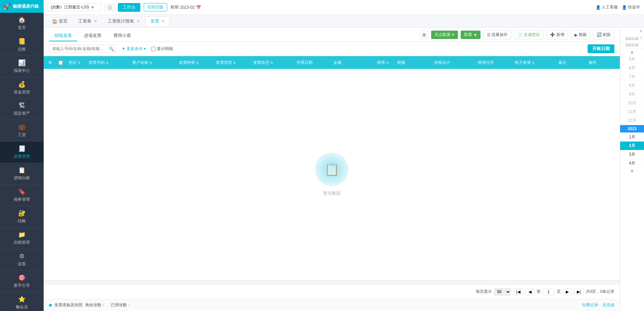 Image resolution: width=644 pixels, height=311 pixels. Describe the element at coordinates (607, 7) in the screenshot. I see `customer-service: 👤 人工客服` at that location.